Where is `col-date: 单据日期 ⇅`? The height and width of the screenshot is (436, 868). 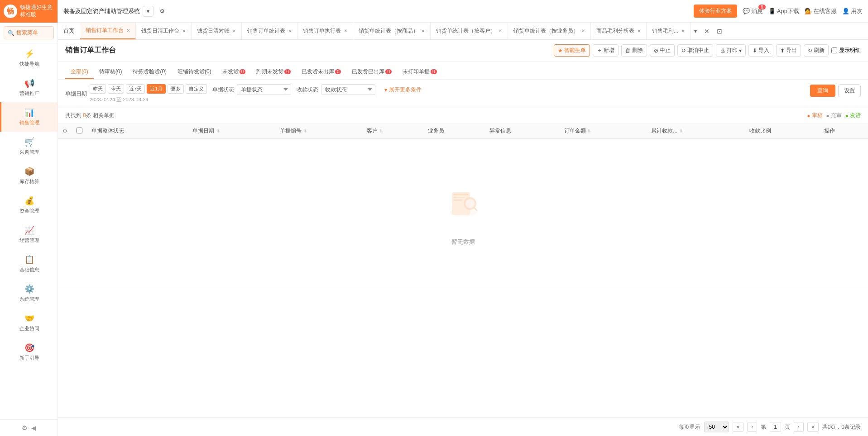
col-date: 单据日期 ⇅ is located at coordinates (232, 131).